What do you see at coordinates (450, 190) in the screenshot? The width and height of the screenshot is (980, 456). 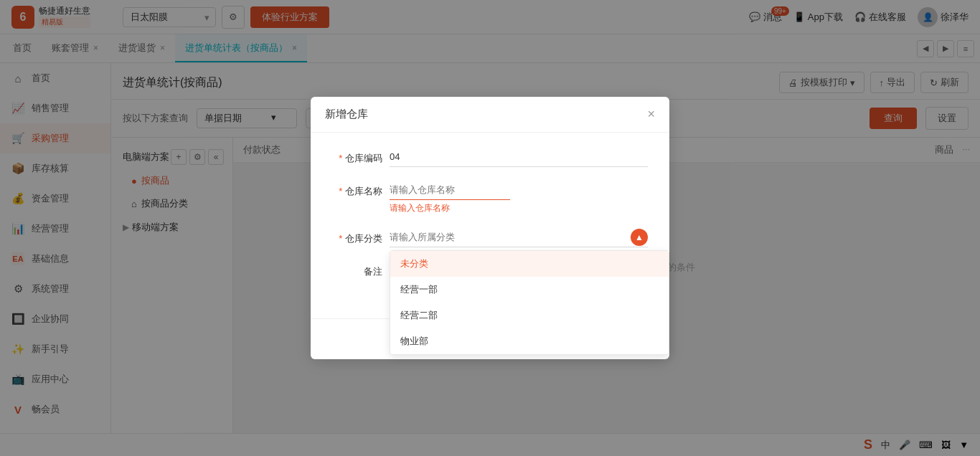 I see `name-input` at bounding box center [450, 190].